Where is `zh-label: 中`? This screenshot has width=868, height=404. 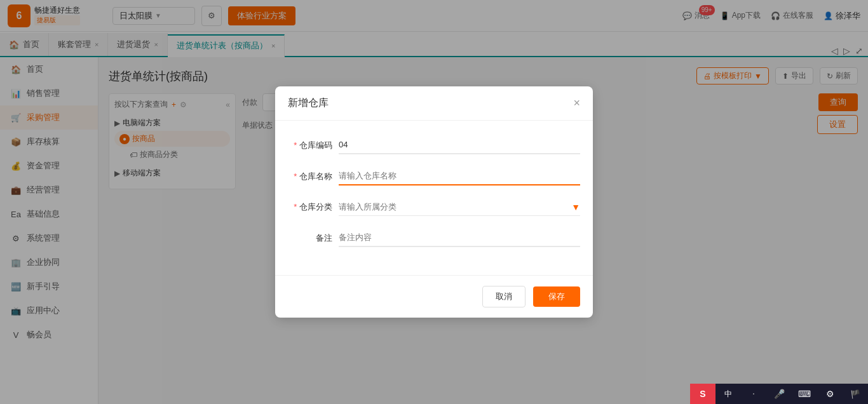 zh-label: 中 is located at coordinates (728, 394).